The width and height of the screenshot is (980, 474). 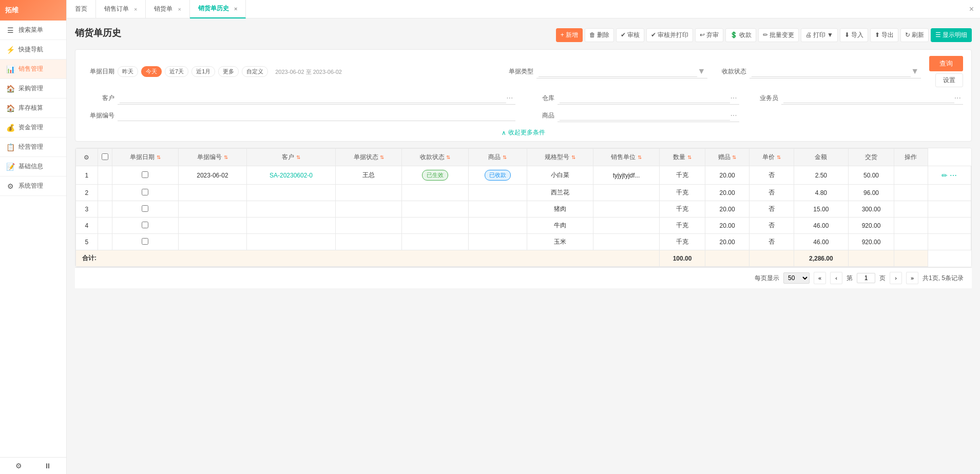 What do you see at coordinates (255, 72) in the screenshot?
I see `date-btn-custom: 自定义` at bounding box center [255, 72].